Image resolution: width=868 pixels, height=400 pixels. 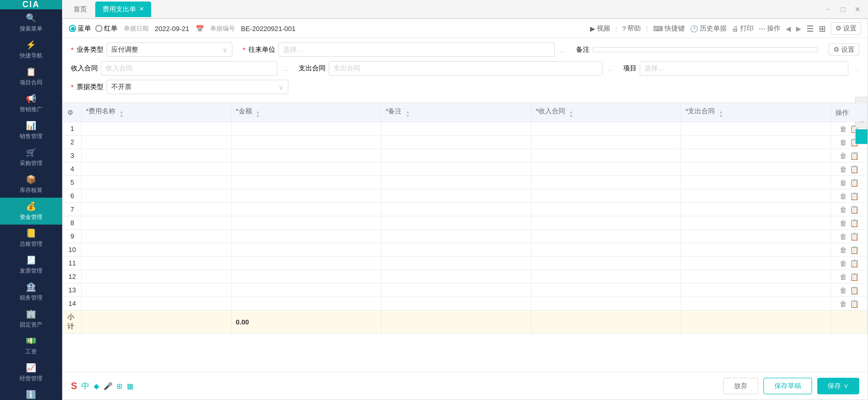 I want to click on sidebar-item-tax: 🏦 税务管理, so click(x=31, y=292).